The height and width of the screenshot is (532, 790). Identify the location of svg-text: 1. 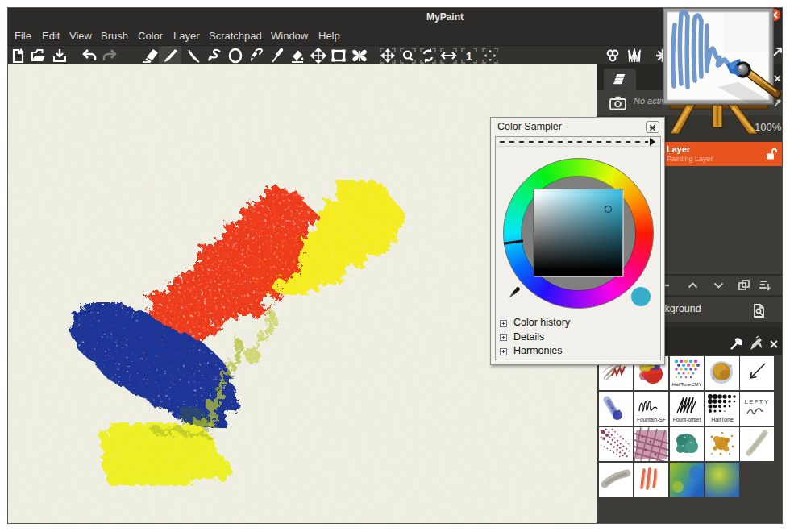
(469, 56).